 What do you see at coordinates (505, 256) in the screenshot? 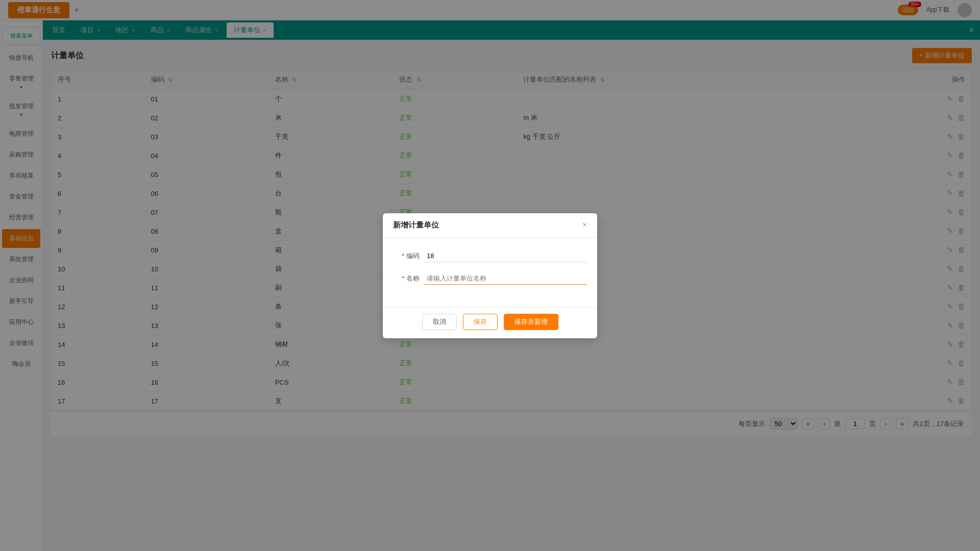
I see `code-input` at bounding box center [505, 256].